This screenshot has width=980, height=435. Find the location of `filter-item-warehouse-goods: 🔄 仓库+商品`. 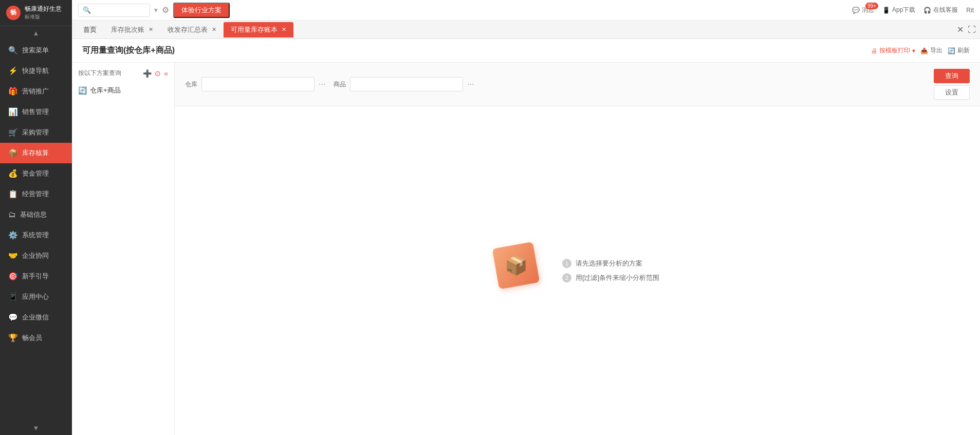

filter-item-warehouse-goods: 🔄 仓库+商品 is located at coordinates (123, 90).